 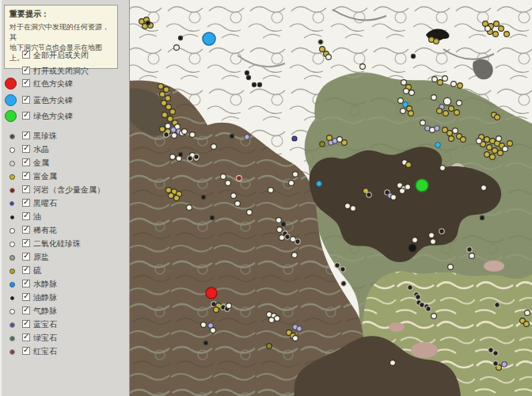 I want to click on legend-resource-10-checkbox, so click(x=26, y=270).